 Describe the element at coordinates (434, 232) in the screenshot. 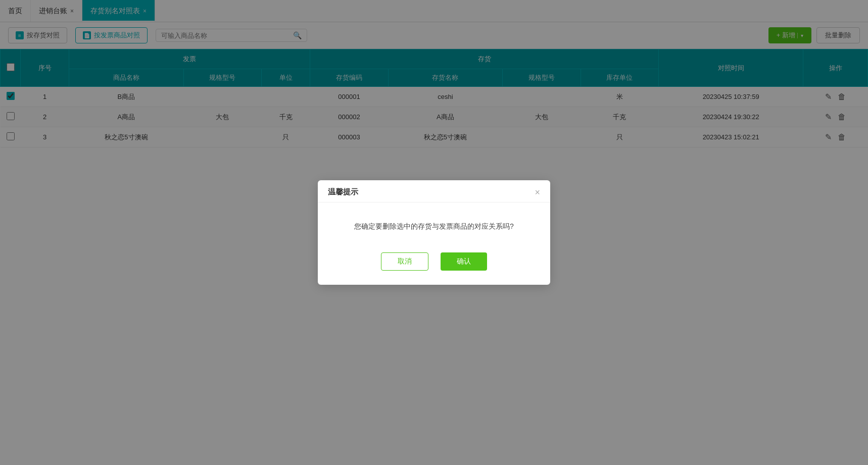

I see `confirm-dialog: 温馨提示 × 您确定要删除选中的存货与发票商品的对应关系吗? 取消 确认` at that location.